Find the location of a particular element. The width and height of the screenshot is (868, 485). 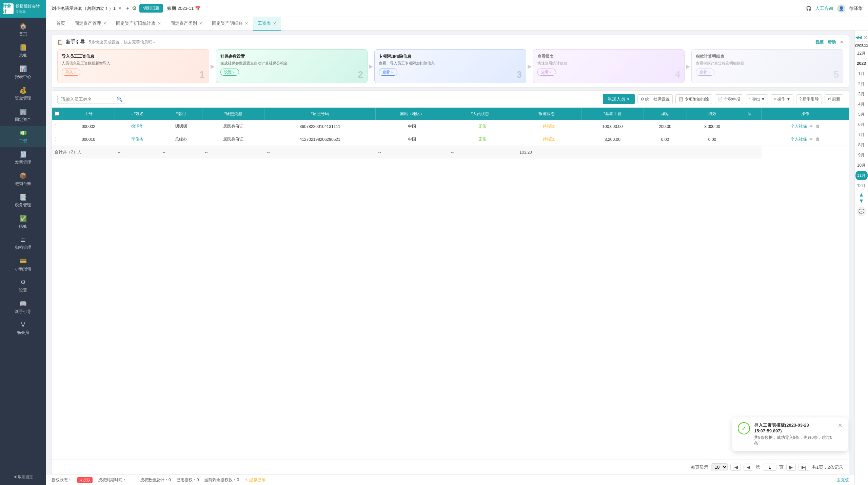

step-desc-1: 完成社保参数设置直自动计算社保公积金 is located at coordinates (292, 63).